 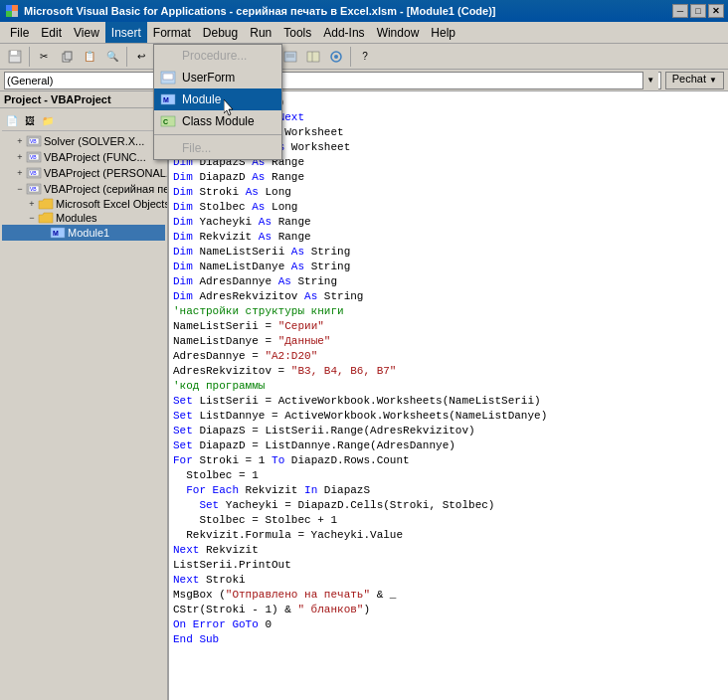 I want to click on code-line-12: Dim NameListDanye As String, so click(x=449, y=266).